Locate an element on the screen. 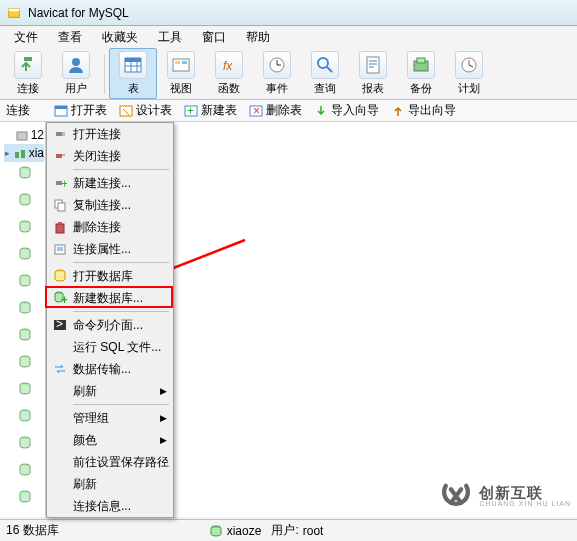 This screenshot has height=541, width=577. ctx-delete: 删除连接 is located at coordinates (110, 227).